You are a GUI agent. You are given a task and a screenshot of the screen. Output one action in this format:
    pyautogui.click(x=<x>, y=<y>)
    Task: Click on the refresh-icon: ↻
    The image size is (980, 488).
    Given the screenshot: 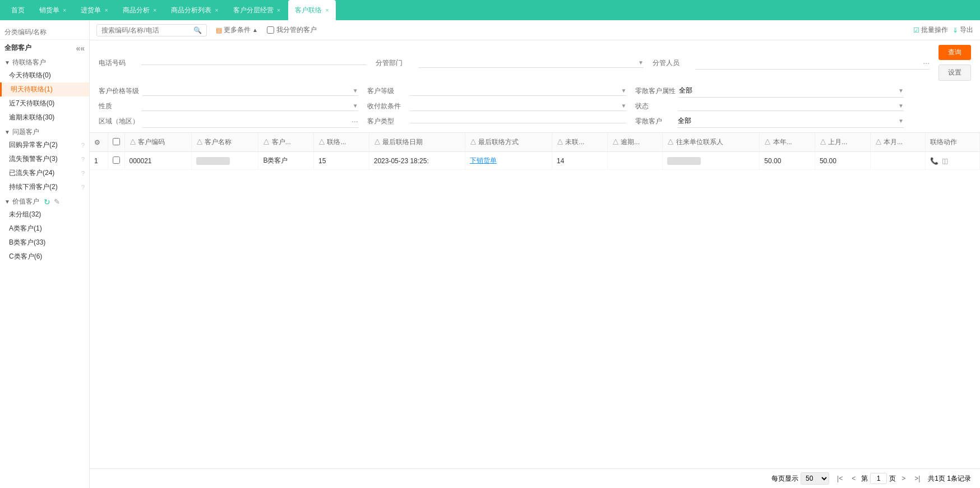 What is the action you would take?
    pyautogui.click(x=47, y=202)
    